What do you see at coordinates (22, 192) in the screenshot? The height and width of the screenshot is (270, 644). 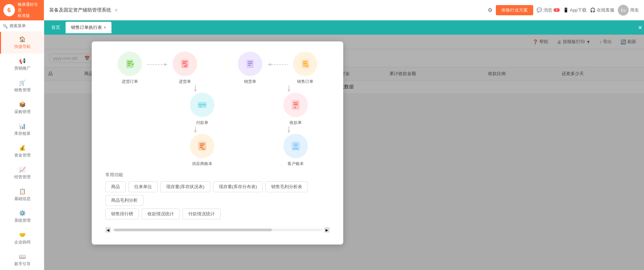 I see `basic-info-icon: 📋` at bounding box center [22, 192].